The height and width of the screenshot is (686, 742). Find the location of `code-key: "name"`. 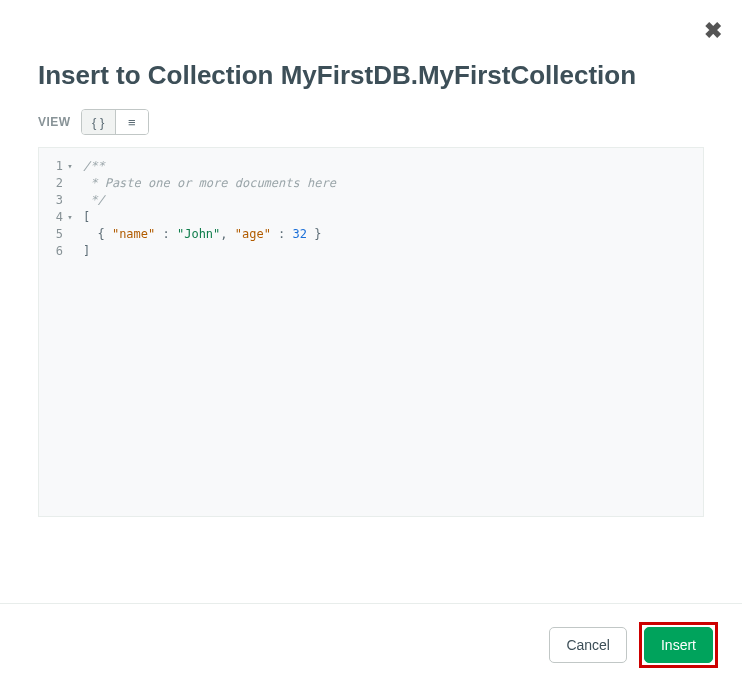

code-key: "name" is located at coordinates (134, 234).